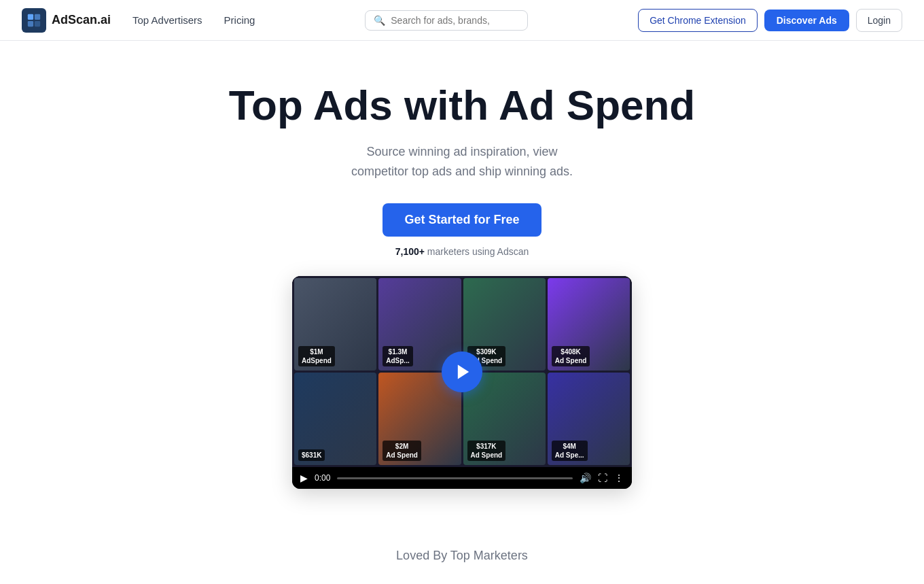 This screenshot has width=924, height=584. What do you see at coordinates (462, 550) in the screenshot?
I see `loved-by-section: Loved By Top Marketers PhotoRoom Kilo.He…` at bounding box center [462, 550].